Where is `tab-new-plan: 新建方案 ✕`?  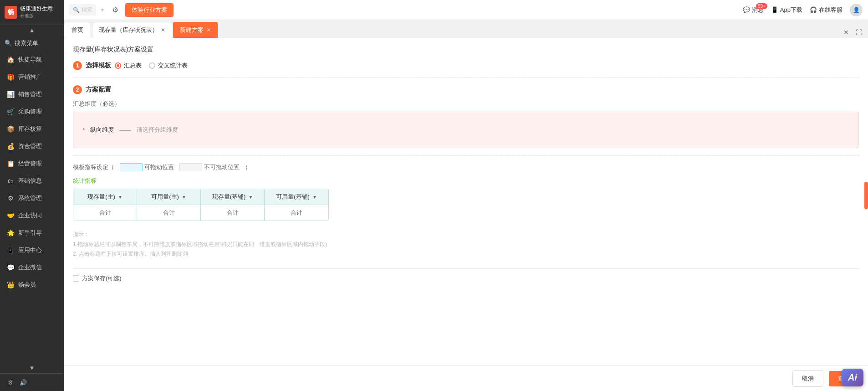
tab-new-plan: 新建方案 ✕ is located at coordinates (195, 30).